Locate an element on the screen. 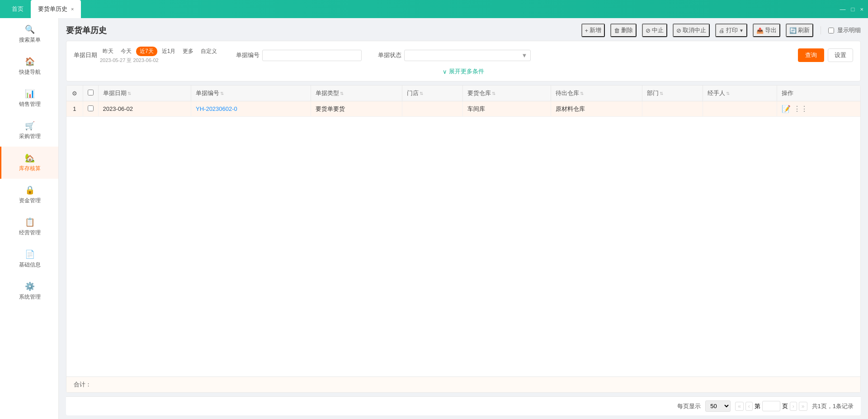  print-icon: 🖨 is located at coordinates (722, 31).